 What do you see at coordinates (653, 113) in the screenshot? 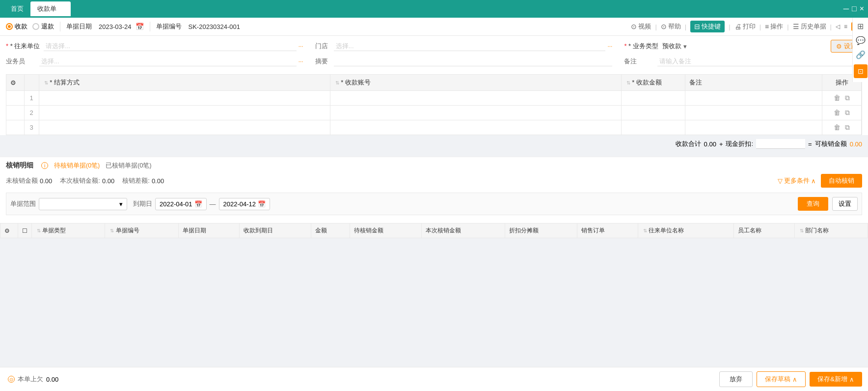
I see `row2-amount` at bounding box center [653, 113].